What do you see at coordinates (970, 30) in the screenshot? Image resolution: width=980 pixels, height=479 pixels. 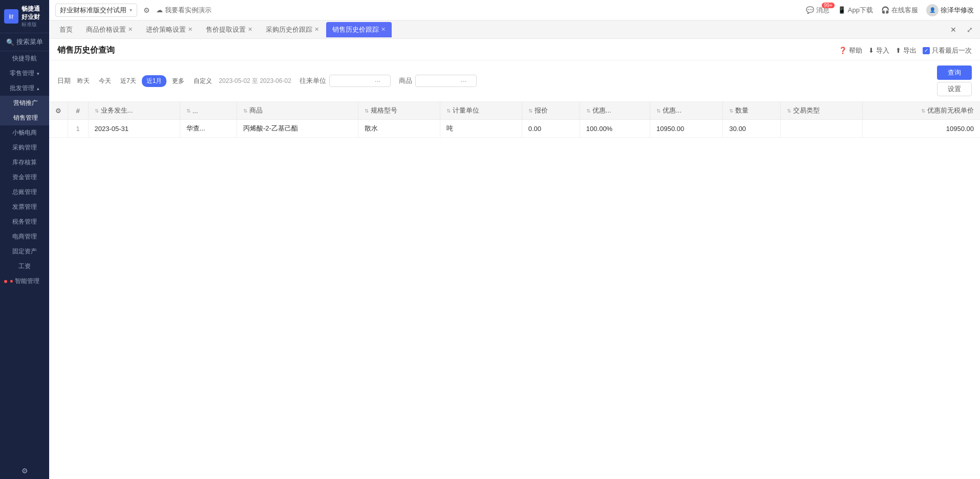 I see `window-maximize-btn: ⤢` at bounding box center [970, 30].